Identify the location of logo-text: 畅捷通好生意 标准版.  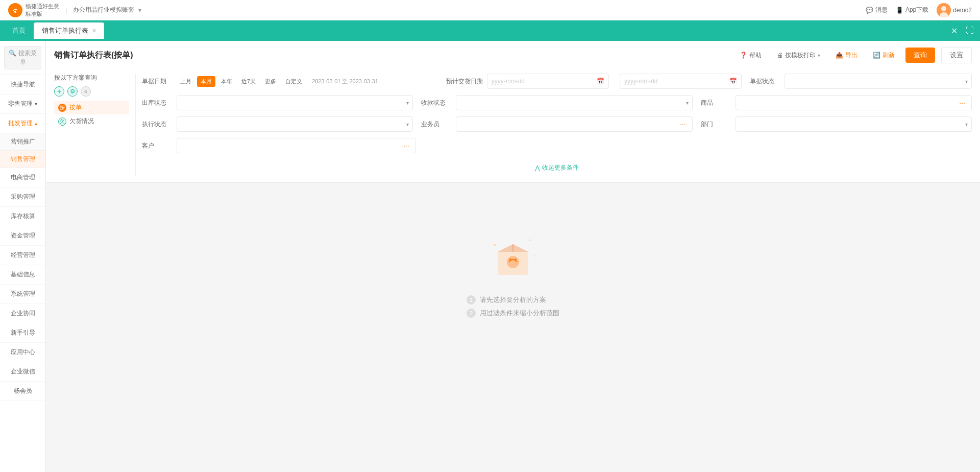
(42, 10).